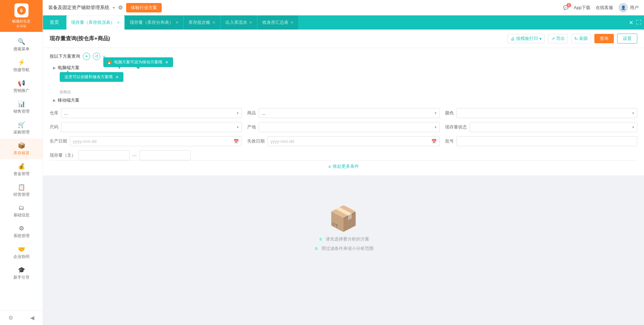 The width and height of the screenshot is (644, 325). Describe the element at coordinates (199, 22) in the screenshot. I see `tab-label: 库存批次账` at that location.